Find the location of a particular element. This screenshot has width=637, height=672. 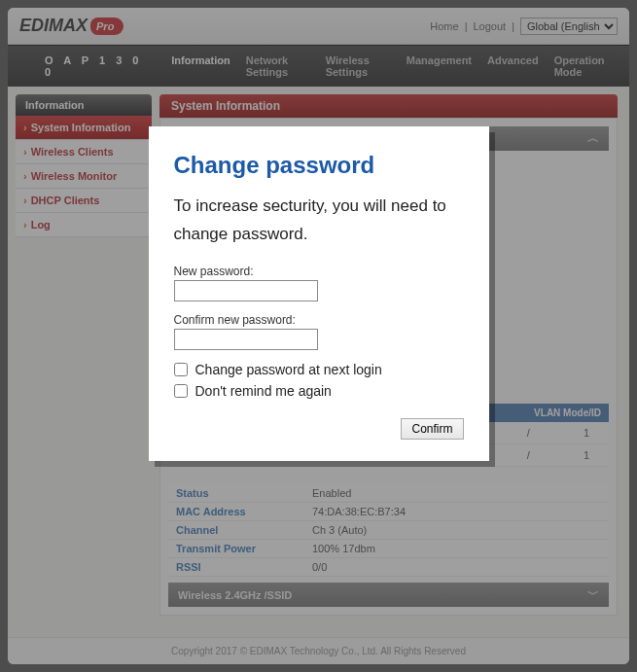

new-password-input is located at coordinates (246, 291).